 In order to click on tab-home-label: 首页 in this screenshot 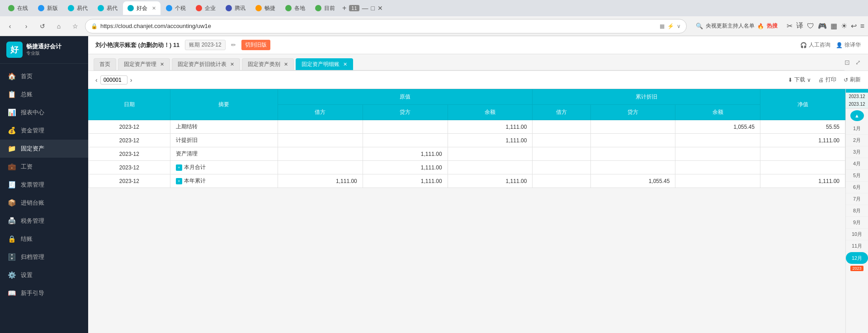, I will do `click(105, 64)`.